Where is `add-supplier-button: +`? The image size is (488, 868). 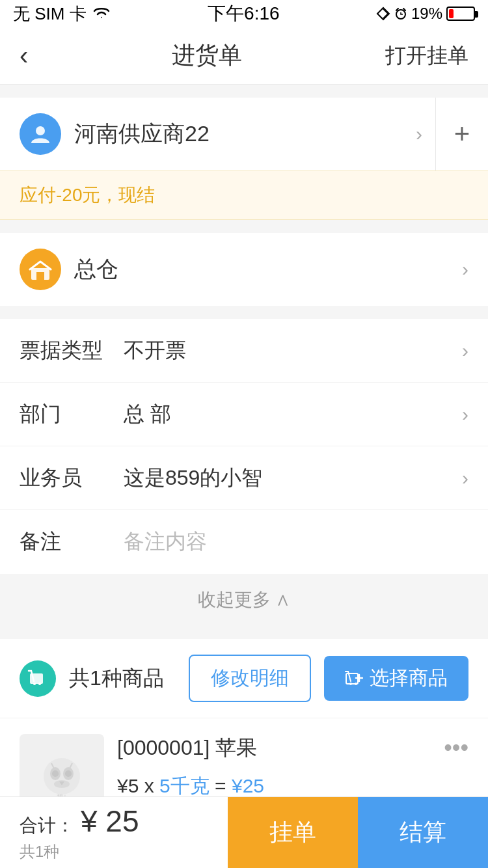 add-supplier-button: + is located at coordinates (462, 134).